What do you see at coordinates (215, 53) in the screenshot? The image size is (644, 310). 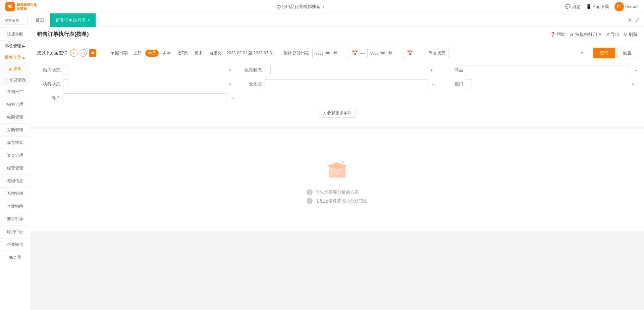 I see `date-tab-custom: 自定义` at bounding box center [215, 53].